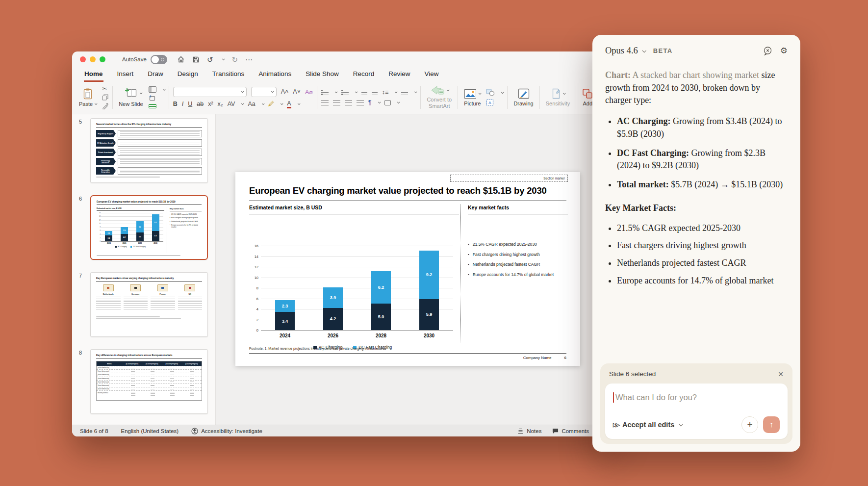 This screenshot has width=868, height=486. Describe the element at coordinates (150, 431) in the screenshot. I see `language-selector: English (United States)` at that location.